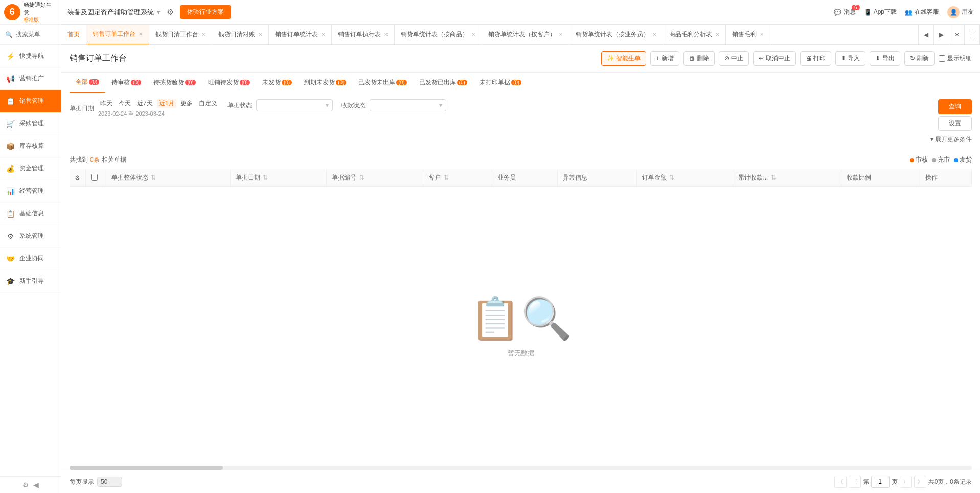  What do you see at coordinates (181, 35) in the screenshot?
I see `tab-cash-daily: 钱货日清工作台✕` at bounding box center [181, 35].